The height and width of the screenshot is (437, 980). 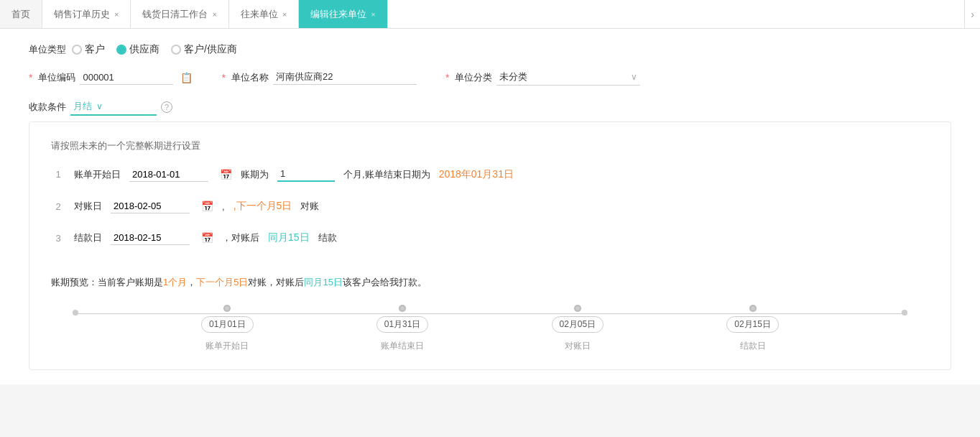 What do you see at coordinates (568, 78) in the screenshot?
I see `unit-classify-select: 未分类 ∨` at bounding box center [568, 78].